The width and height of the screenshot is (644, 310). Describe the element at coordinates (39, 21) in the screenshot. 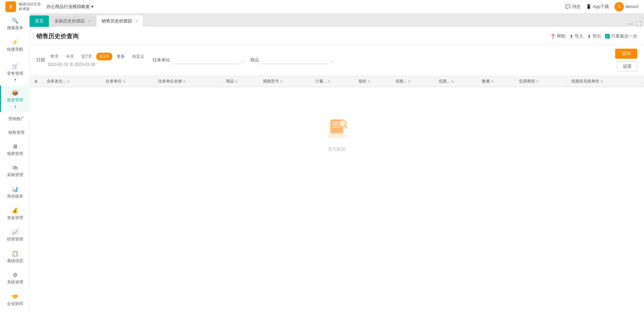

I see `tab-home: 首页` at that location.